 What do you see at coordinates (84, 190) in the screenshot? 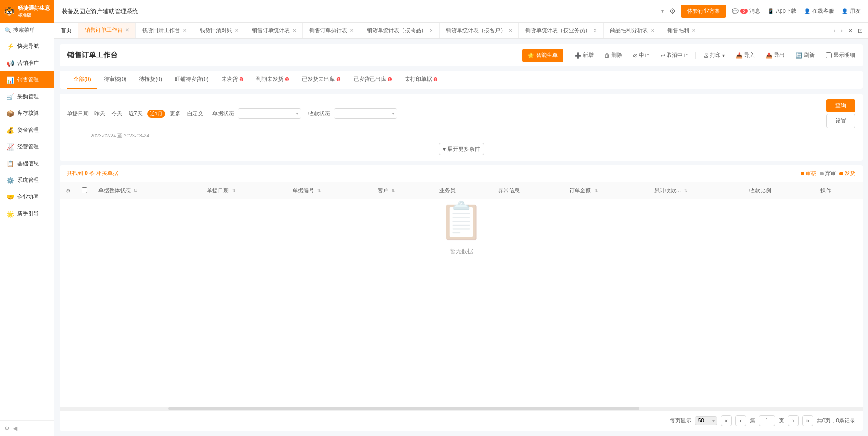
I see `select-all-checkbox` at bounding box center [84, 190].